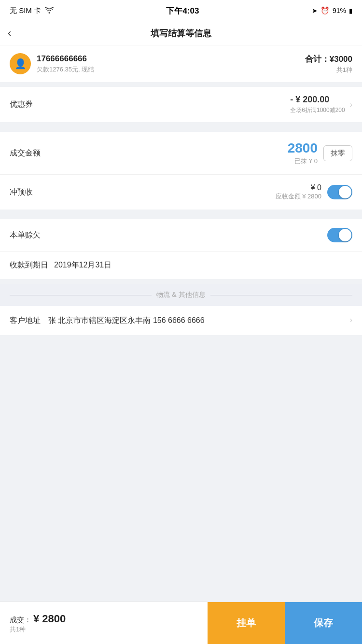 The image size is (362, 644). I want to click on toggle-knob, so click(345, 192).